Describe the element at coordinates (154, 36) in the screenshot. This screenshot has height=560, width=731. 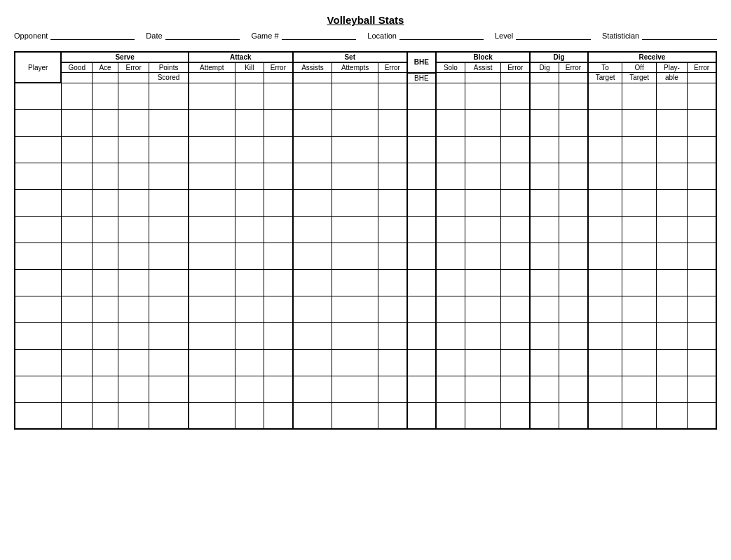
I see `date-label: Date` at that location.